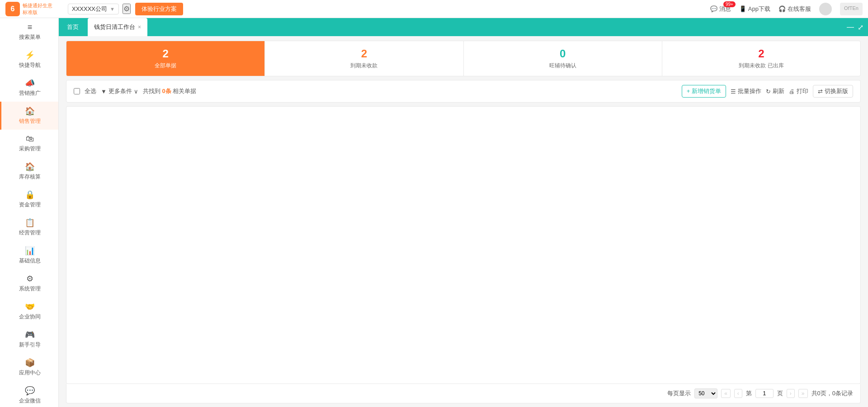 This screenshot has width=868, height=407. What do you see at coordinates (30, 83) in the screenshot?
I see `megaphone-icon: 📣` at bounding box center [30, 83].